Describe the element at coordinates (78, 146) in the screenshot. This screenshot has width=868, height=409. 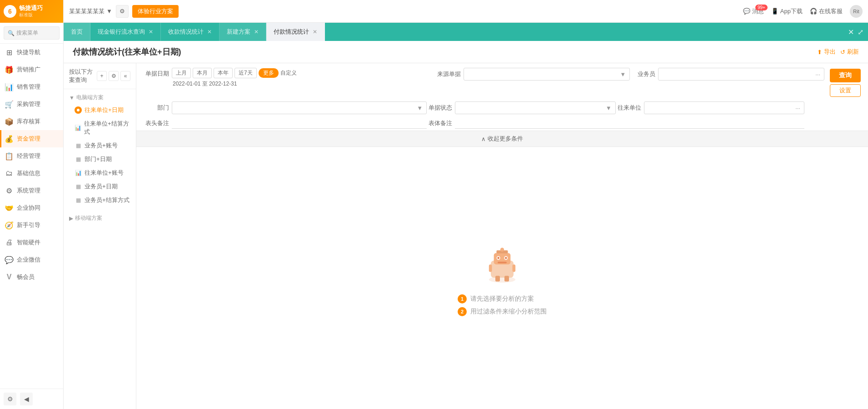
I see `table-scheme-icon: ▦` at that location.